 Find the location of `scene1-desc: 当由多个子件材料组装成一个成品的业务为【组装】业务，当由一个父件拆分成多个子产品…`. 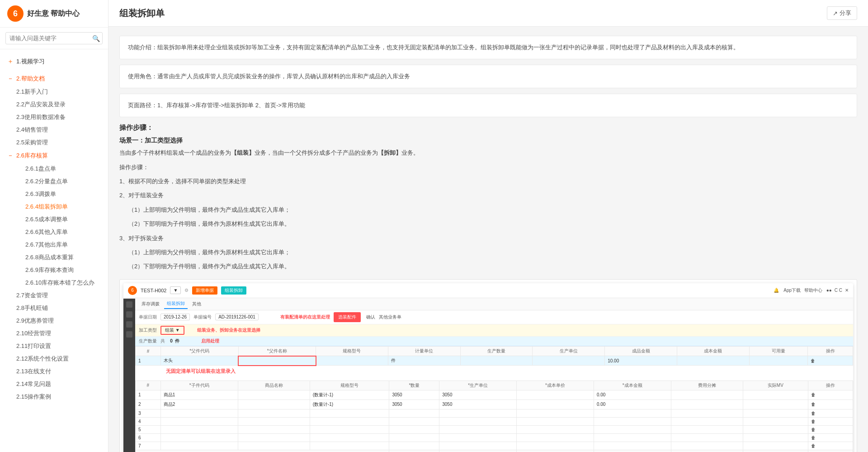

scene1-desc: 当由多个子件材料组装成一个成品的业务为【组装】业务，当由一个父件拆分成多个子产品… is located at coordinates (488, 153).